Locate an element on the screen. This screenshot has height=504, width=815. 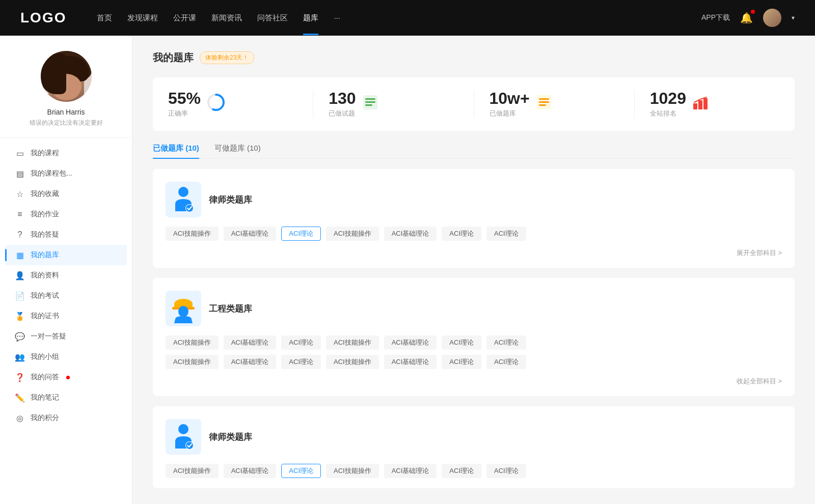
collapse-all-engineer: 收起全部科目 > is located at coordinates (474, 383).